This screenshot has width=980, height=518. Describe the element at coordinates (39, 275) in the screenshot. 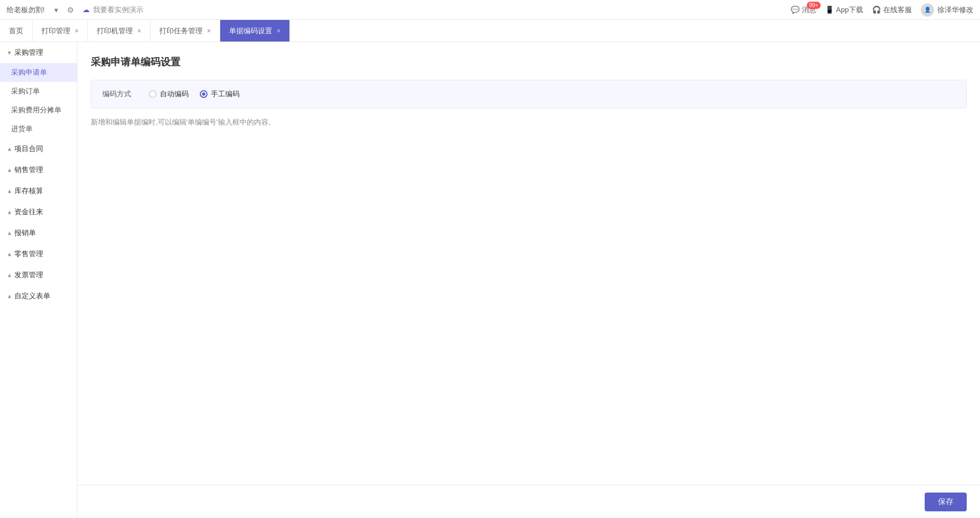

I see `sidebar-group-title-invoice: ► 发票管理` at that location.